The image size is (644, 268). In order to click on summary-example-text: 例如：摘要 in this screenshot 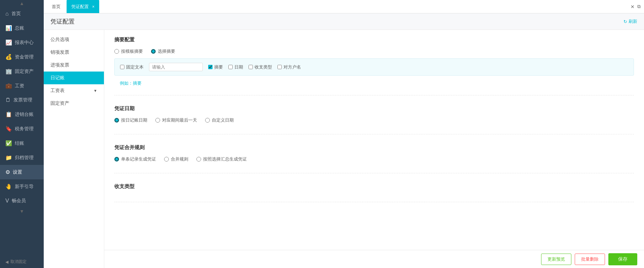, I will do `click(374, 83)`.